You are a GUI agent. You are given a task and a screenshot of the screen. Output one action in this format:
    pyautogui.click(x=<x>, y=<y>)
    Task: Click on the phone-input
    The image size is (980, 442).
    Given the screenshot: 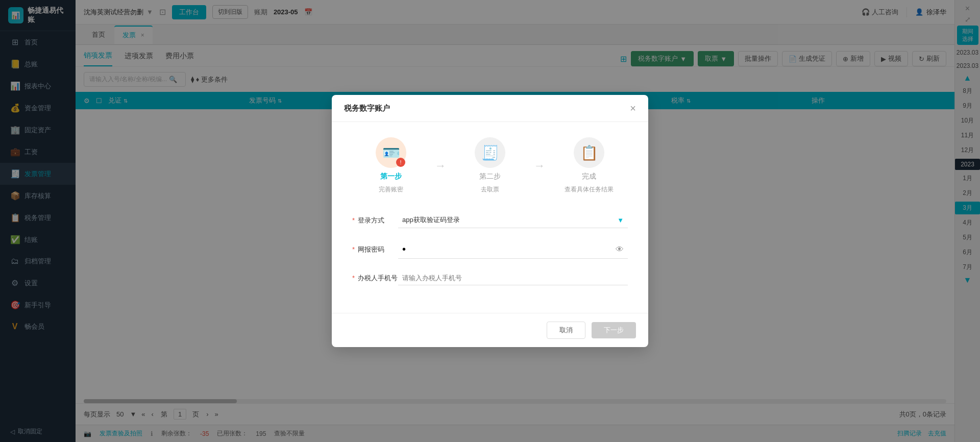 What is the action you would take?
    pyautogui.click(x=513, y=278)
    